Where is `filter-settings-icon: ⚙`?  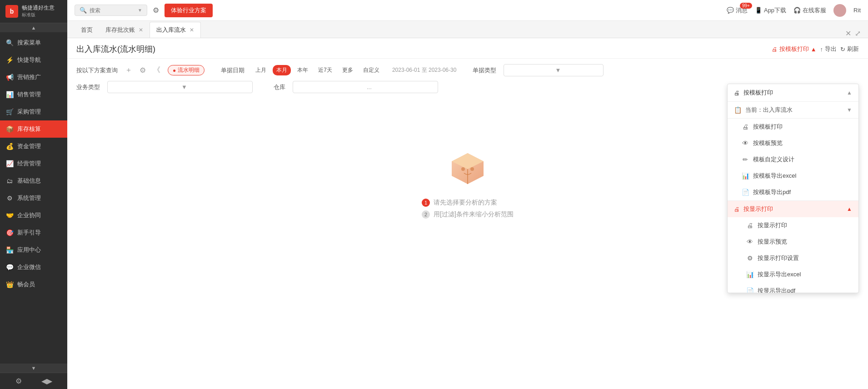 filter-settings-icon: ⚙ is located at coordinates (143, 70).